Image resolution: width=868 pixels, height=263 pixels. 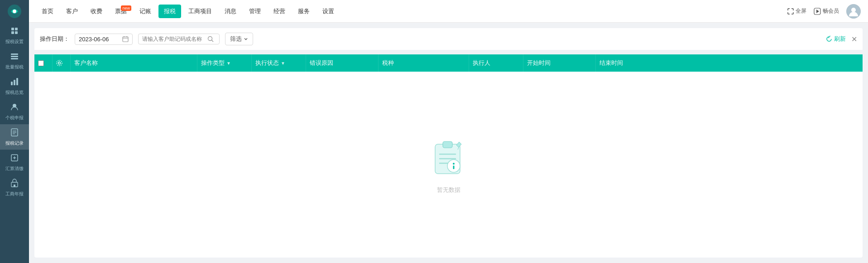 What do you see at coordinates (304, 11) in the screenshot?
I see `nav-service: 服务` at bounding box center [304, 11].